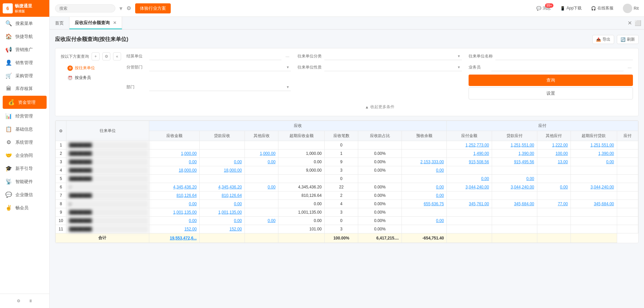 The height and width of the screenshot is (308, 644). Describe the element at coordinates (25, 62) in the screenshot. I see `sidebar-item-sales: 👤 销售管理` at that location.